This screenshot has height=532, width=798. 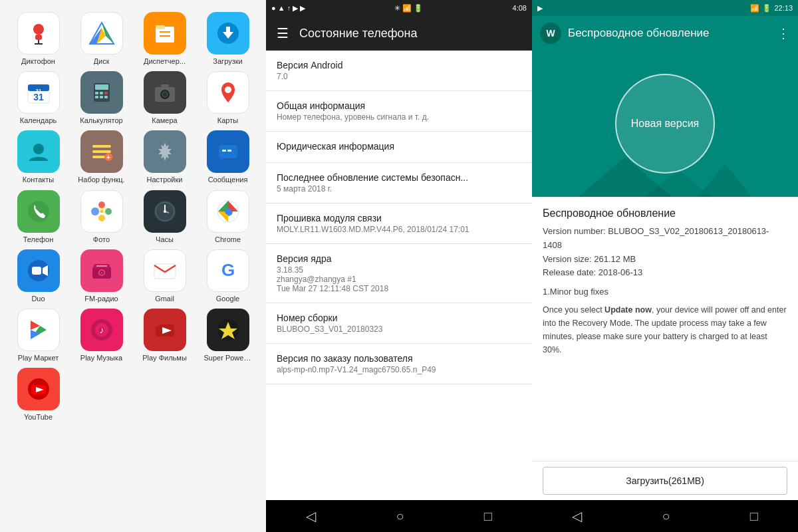 I want to click on app-item-playmarket: Play Маркет, so click(x=39, y=335).